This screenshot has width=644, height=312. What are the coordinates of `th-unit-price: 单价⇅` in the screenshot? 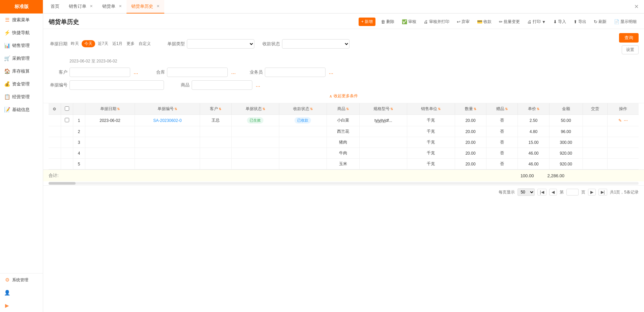 It's located at (534, 109).